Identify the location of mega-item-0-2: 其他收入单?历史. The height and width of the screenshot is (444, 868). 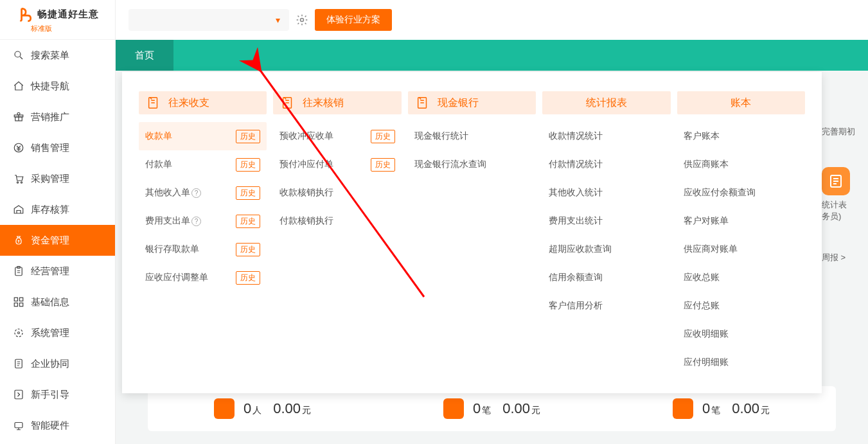
(203, 193).